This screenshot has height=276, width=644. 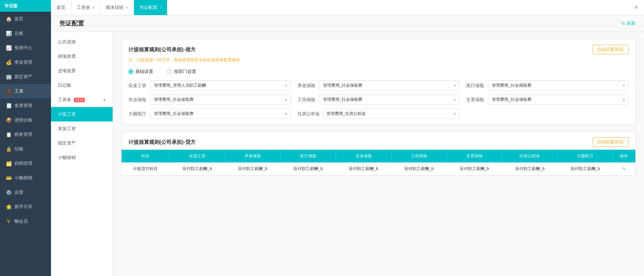 What do you see at coordinates (82, 71) in the screenshot?
I see `sub-item-purchase-invoice: 进项发票` at bounding box center [82, 71].